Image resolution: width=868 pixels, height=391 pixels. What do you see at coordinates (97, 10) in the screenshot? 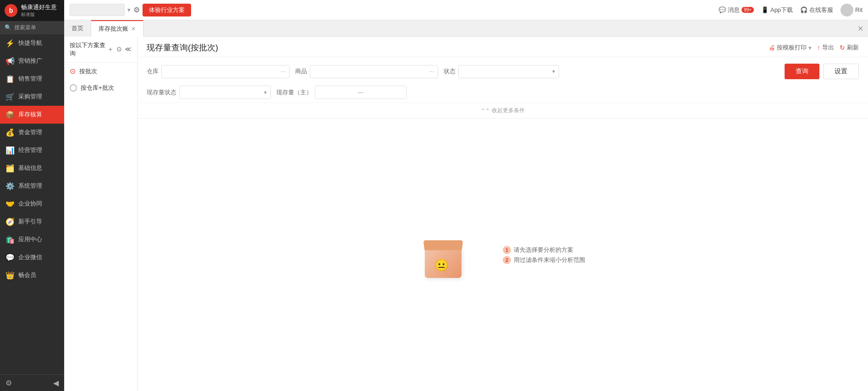
I see `topbar-search-box` at bounding box center [97, 10].